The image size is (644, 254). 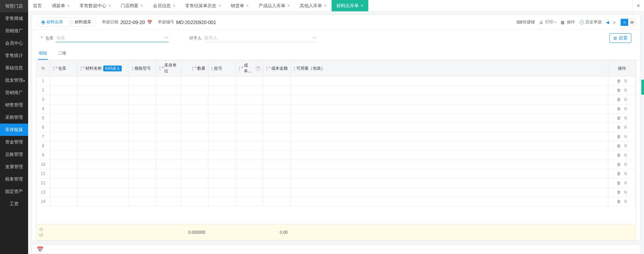 I want to click on operate-button: ▦操作, so click(x=568, y=22).